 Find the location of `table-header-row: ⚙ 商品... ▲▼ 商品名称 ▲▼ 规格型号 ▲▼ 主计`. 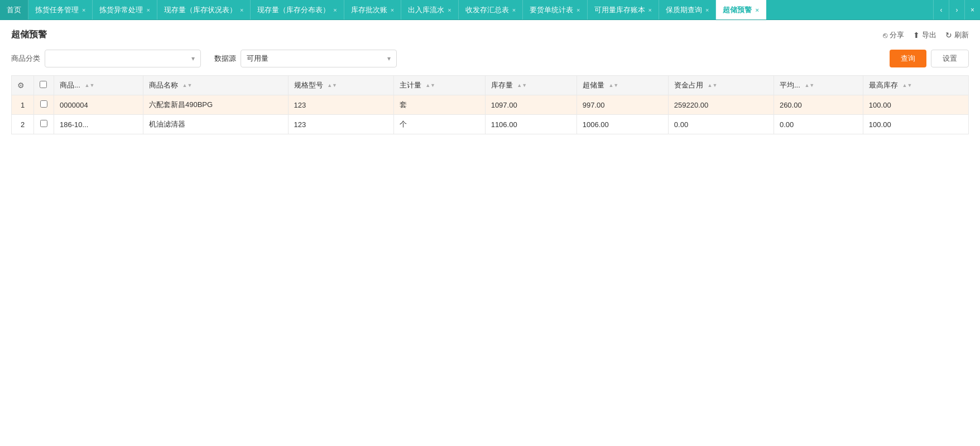

table-header-row: ⚙ 商品... ▲▼ 商品名称 ▲▼ 规格型号 ▲▼ 主计 is located at coordinates (490, 86).